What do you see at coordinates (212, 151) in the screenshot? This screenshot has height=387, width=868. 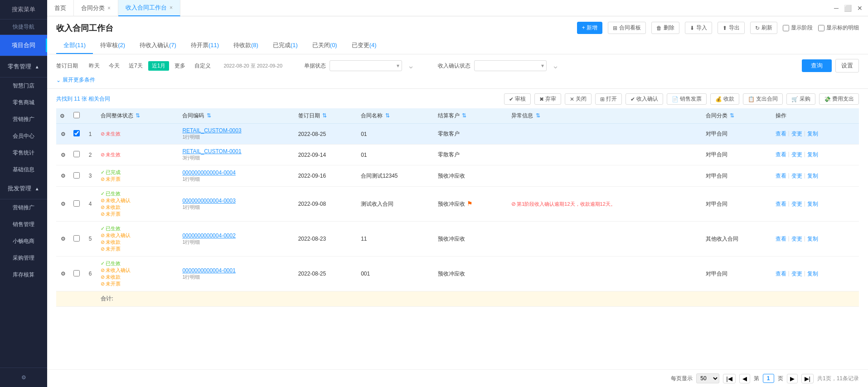 I see `contract-code-link: RETAIL_CUSTOM-0001` at bounding box center [212, 151].